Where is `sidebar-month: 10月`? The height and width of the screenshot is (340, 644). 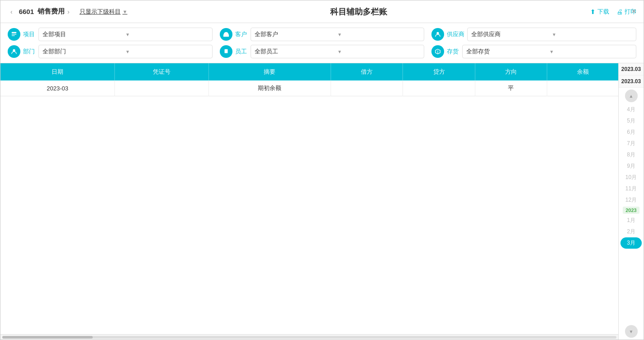 sidebar-month: 10月 is located at coordinates (631, 177).